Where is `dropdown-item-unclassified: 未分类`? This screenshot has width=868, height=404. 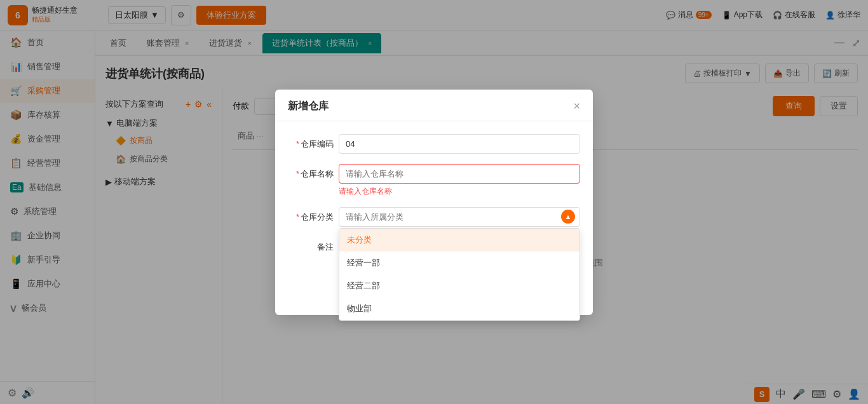 dropdown-item-unclassified: 未分类 is located at coordinates (459, 240).